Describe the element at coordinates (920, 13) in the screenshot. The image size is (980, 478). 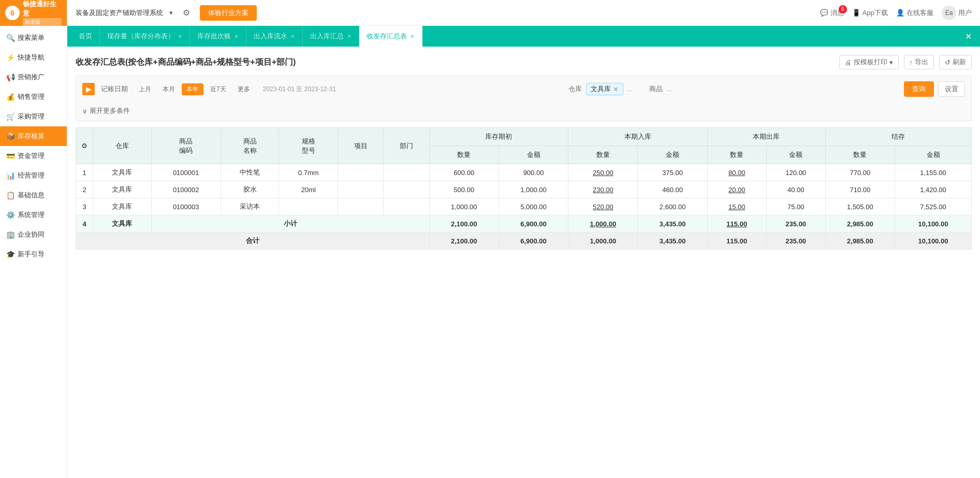
I see `online-service-label: 在线客服` at that location.